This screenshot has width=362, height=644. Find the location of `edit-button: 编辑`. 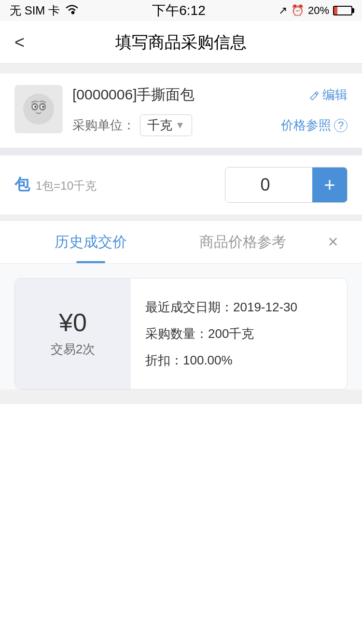

edit-button: 编辑 is located at coordinates (328, 95).